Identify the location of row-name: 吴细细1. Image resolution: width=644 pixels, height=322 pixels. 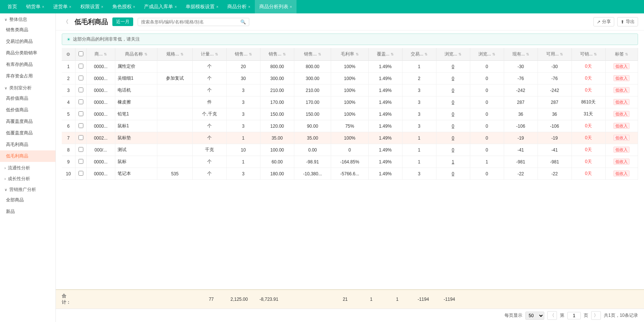
(136, 79).